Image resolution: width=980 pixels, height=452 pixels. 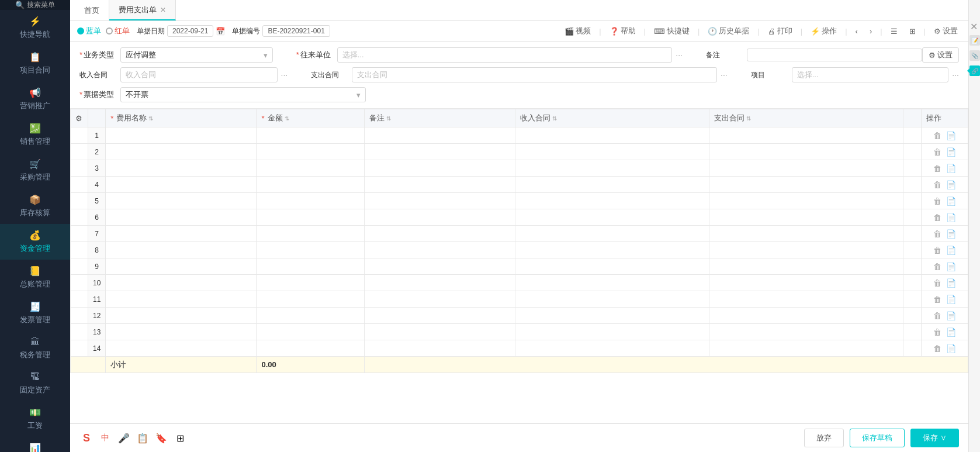 What do you see at coordinates (577, 31) in the screenshot?
I see `video-btn: 🎬 视频` at bounding box center [577, 31].